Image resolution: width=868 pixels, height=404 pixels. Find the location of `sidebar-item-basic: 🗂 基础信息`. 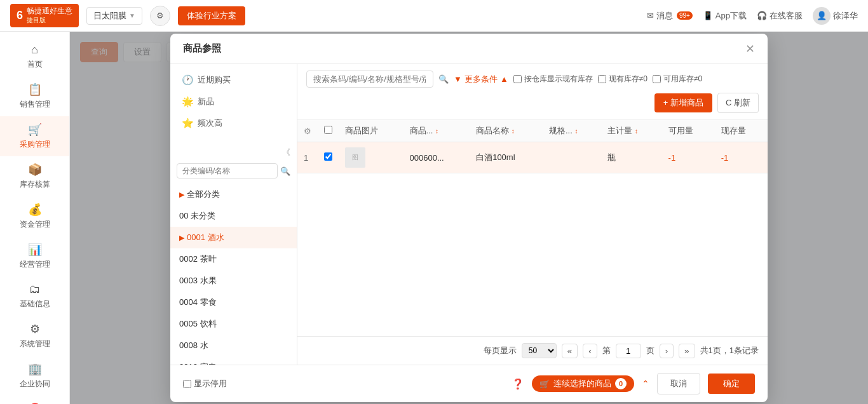

sidebar-item-basic: 🗂 基础信息 is located at coordinates (34, 296).